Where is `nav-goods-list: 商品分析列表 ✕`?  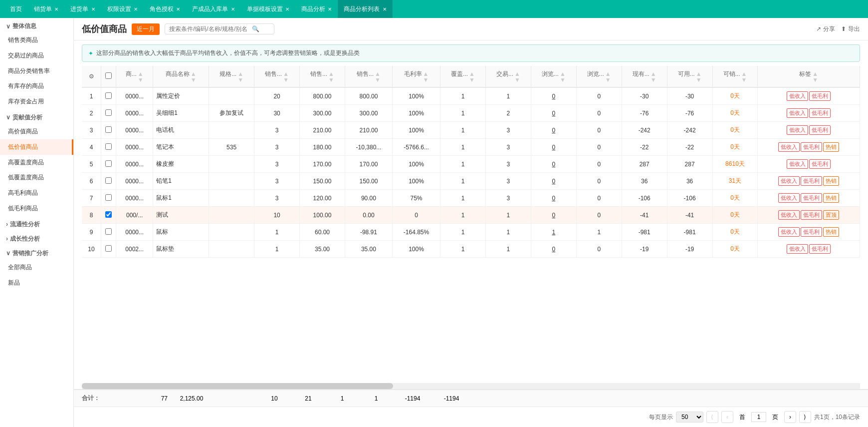 nav-goods-list: 商品分析列表 ✕ is located at coordinates (365, 9).